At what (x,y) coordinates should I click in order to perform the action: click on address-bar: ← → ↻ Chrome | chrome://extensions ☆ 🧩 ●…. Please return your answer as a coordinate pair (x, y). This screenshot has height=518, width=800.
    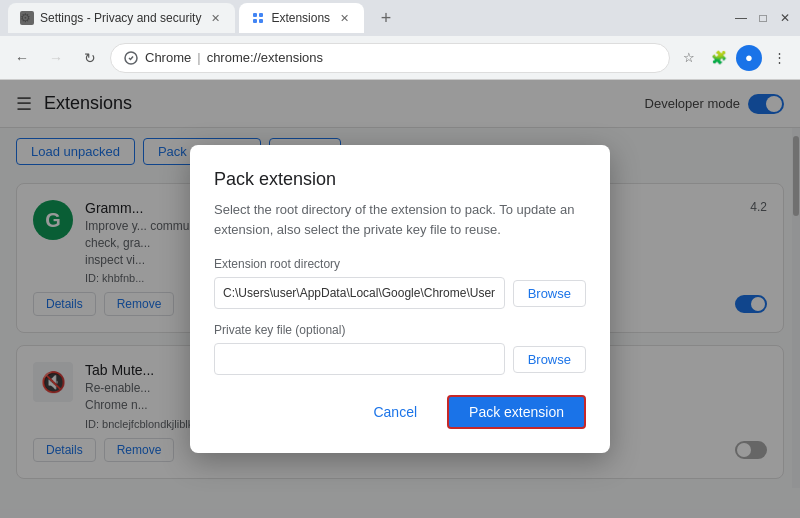
    Looking at the image, I should click on (400, 58).